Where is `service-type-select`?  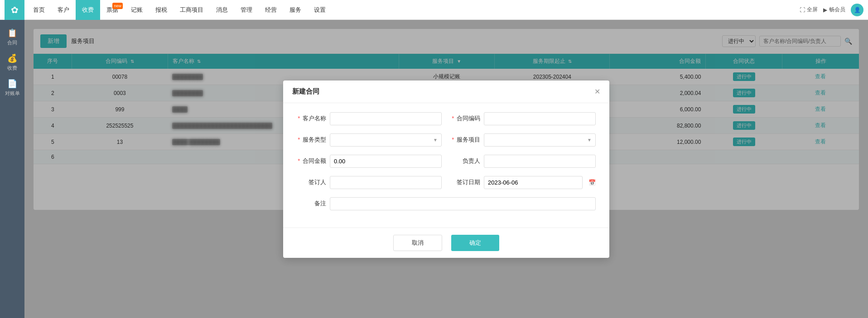
service-type-select is located at coordinates (386, 140).